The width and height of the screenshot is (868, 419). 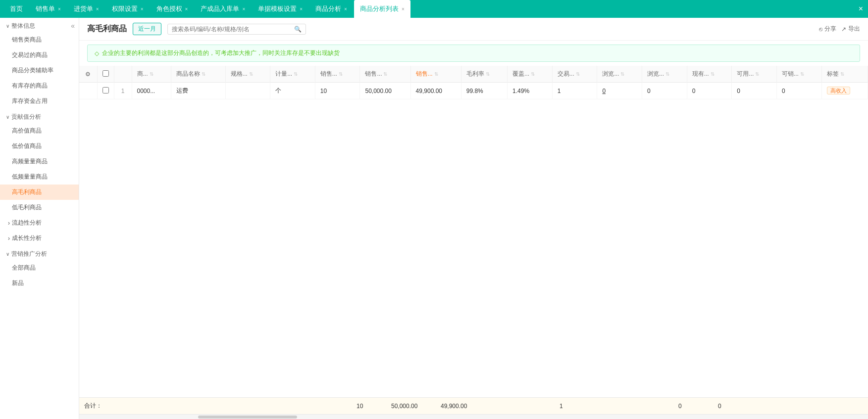 What do you see at coordinates (49, 9) in the screenshot?
I see `nav-tab-sales: 销售单 ×` at bounding box center [49, 9].